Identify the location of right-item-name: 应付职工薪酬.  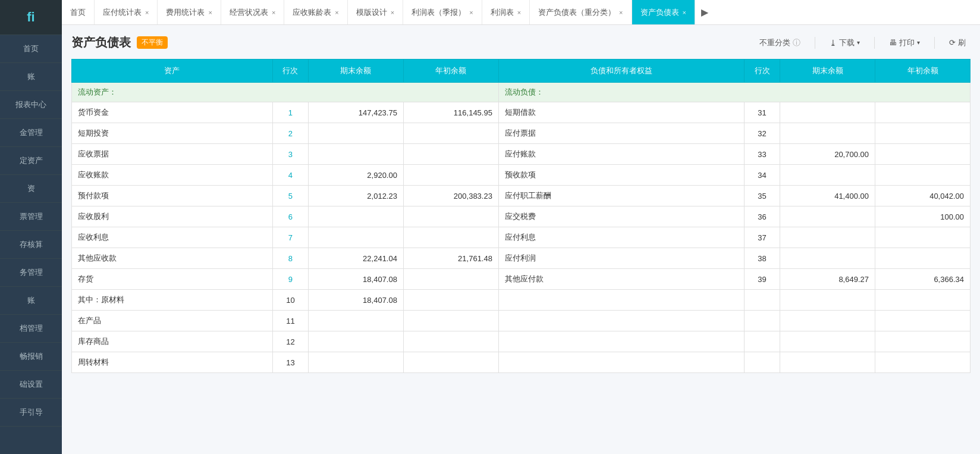
(621, 196).